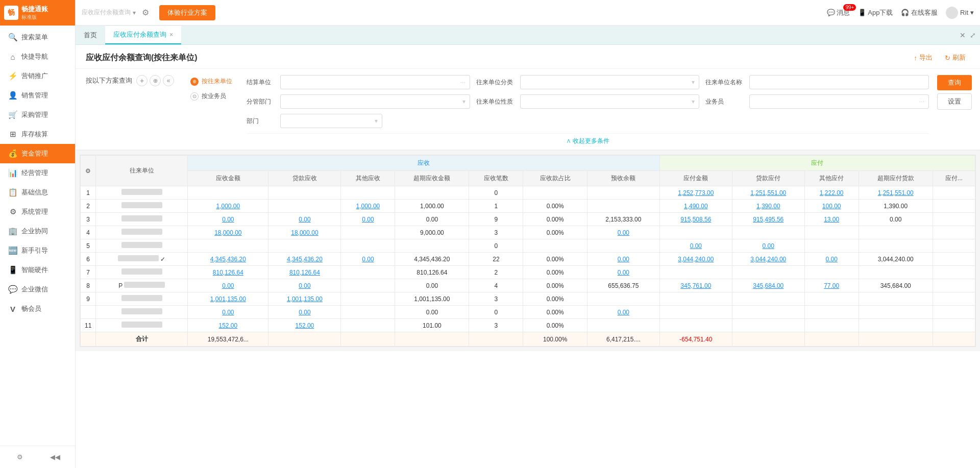 The height and width of the screenshot is (468, 980). What do you see at coordinates (38, 173) in the screenshot?
I see `sidebar-item-management: 📊 经营管理` at bounding box center [38, 173].